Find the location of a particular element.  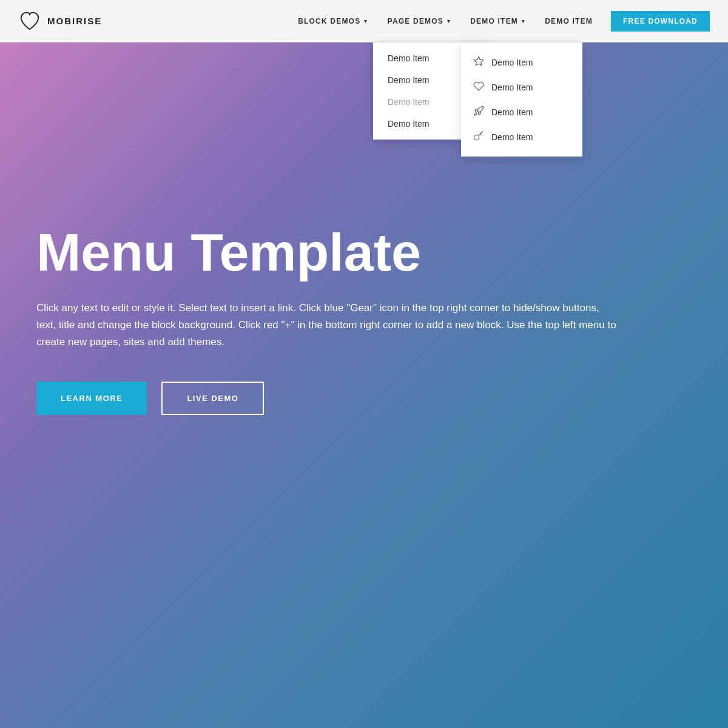

block-demos-label: BLOCK DEMOS is located at coordinates (329, 21).